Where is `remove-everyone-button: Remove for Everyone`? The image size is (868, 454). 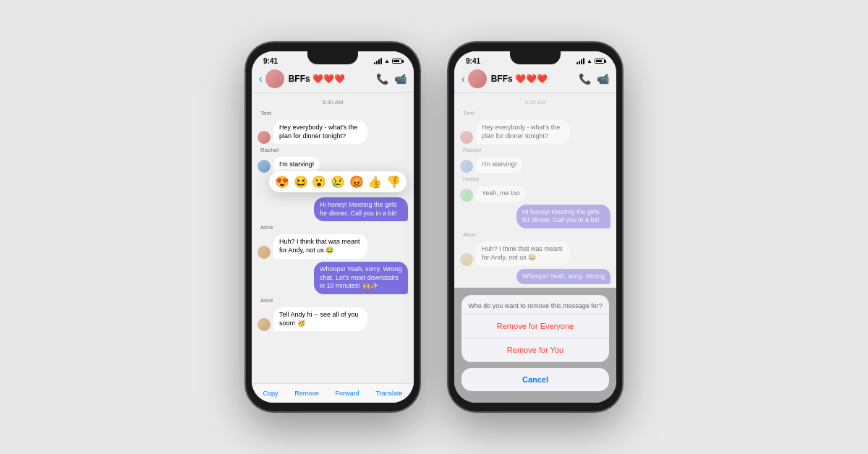
remove-everyone-button: Remove for Everyone is located at coordinates (535, 327).